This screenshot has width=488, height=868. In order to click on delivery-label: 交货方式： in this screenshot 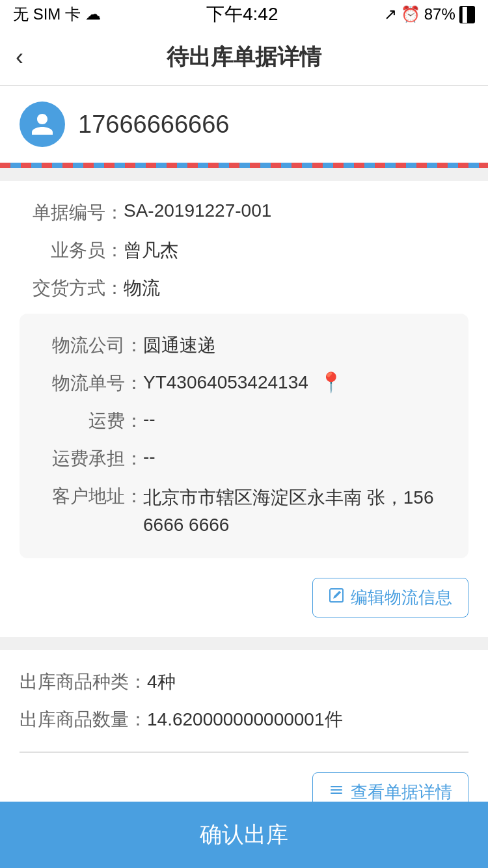, I will do `click(72, 288)`.